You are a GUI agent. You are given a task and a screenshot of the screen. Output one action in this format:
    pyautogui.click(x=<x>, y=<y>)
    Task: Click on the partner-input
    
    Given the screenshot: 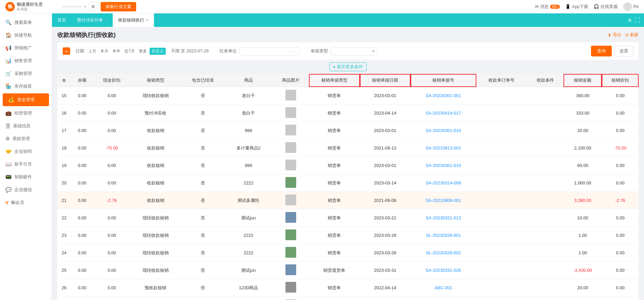 What is the action you would take?
    pyautogui.click(x=263, y=51)
    